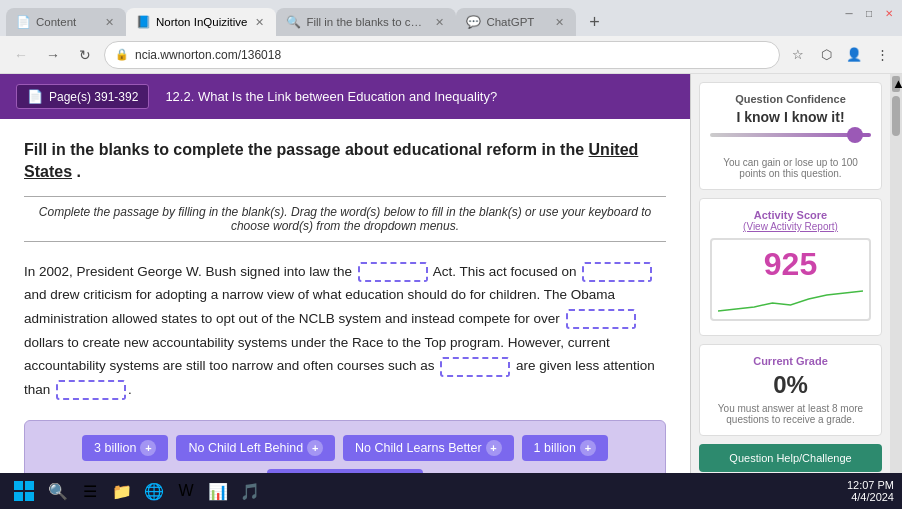 The width and height of the screenshot is (902, 509). What do you see at coordinates (186, 491) in the screenshot?
I see `taskbar-word: W` at bounding box center [186, 491].